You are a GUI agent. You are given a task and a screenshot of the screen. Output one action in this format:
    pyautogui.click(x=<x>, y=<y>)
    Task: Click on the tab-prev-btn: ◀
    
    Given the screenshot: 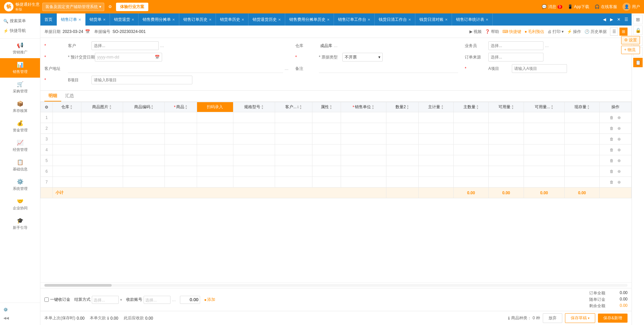 What is the action you would take?
    pyautogui.click(x=605, y=19)
    